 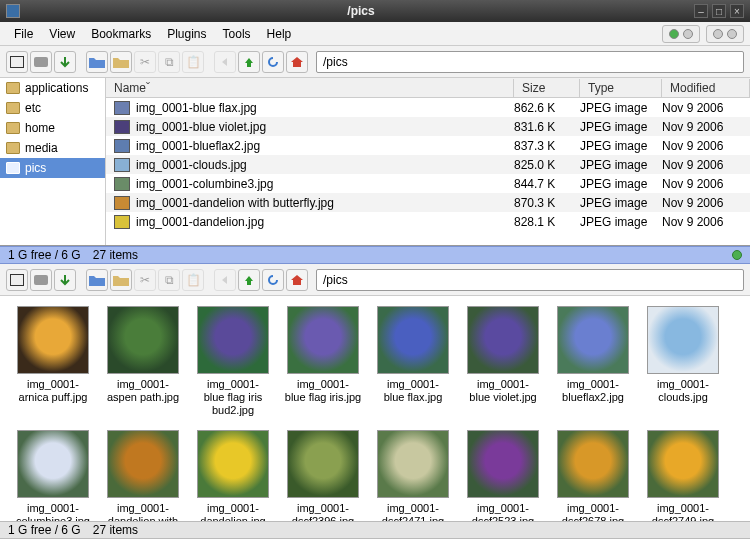 What do you see at coordinates (143, 391) in the screenshot?
I see `thumbnail-label: img_0001-aspen path.jpg` at bounding box center [143, 391].